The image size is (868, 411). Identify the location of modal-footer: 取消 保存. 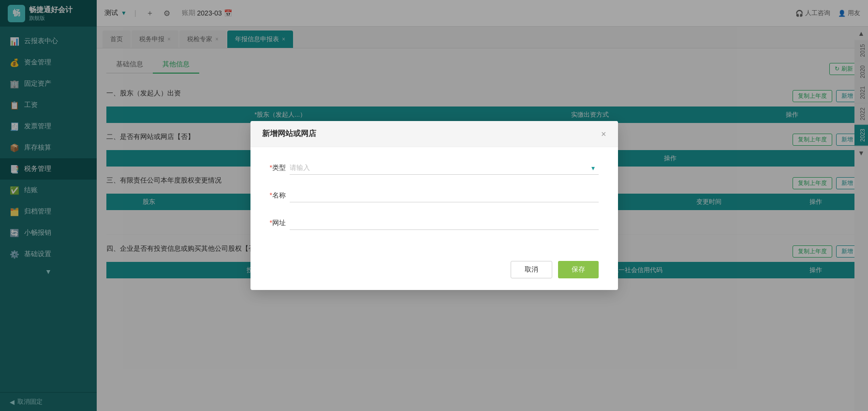
(434, 272).